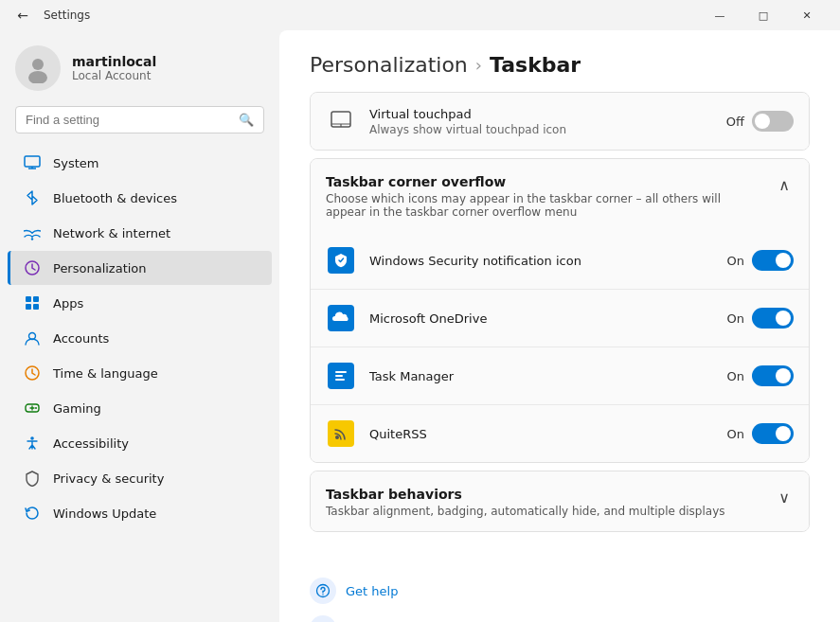 This screenshot has width=840, height=622. I want to click on apps-icon, so click(32, 303).